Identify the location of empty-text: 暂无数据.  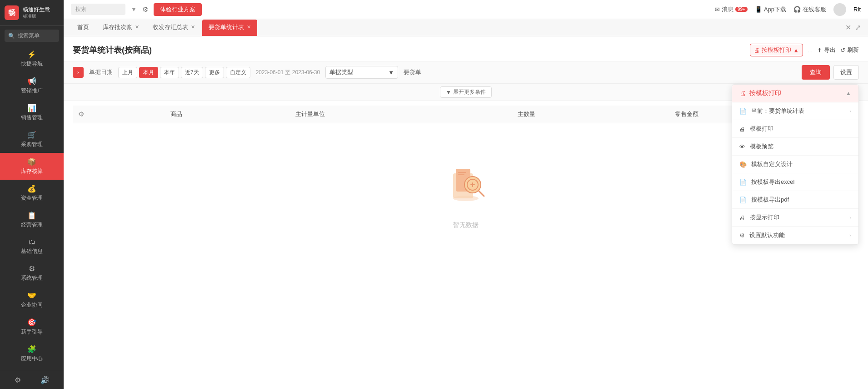
(466, 225).